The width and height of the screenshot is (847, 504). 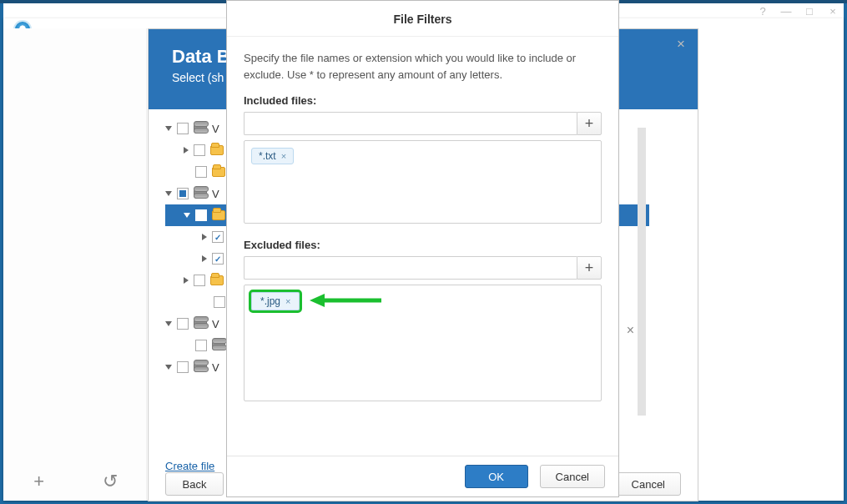 I want to click on excluded-files-input, so click(x=411, y=268).